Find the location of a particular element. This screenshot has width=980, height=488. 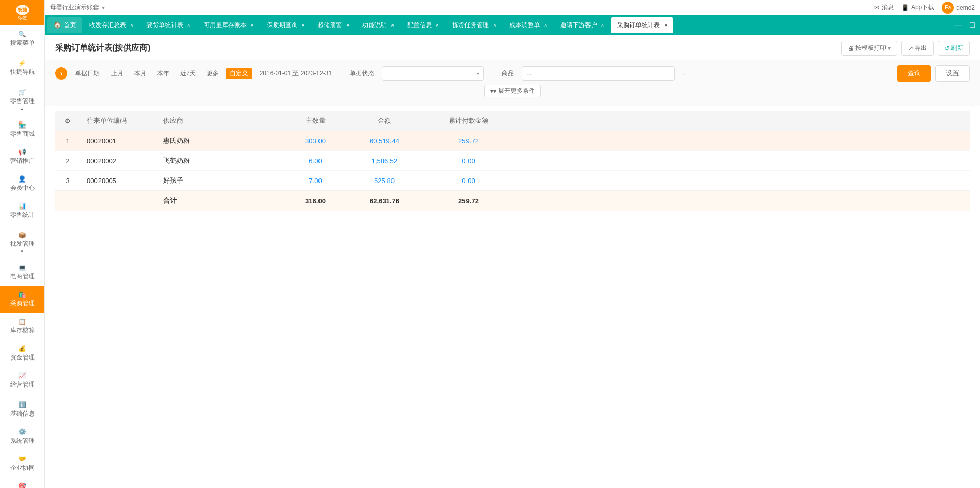

refresh-icon: ↺ is located at coordinates (947, 48).